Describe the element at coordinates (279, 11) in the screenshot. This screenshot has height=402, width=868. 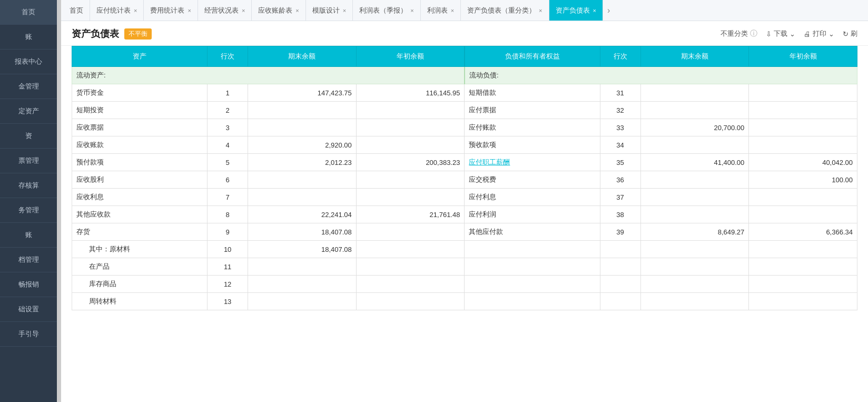
I see `tab-aging: 应收账龄表 ×` at that location.